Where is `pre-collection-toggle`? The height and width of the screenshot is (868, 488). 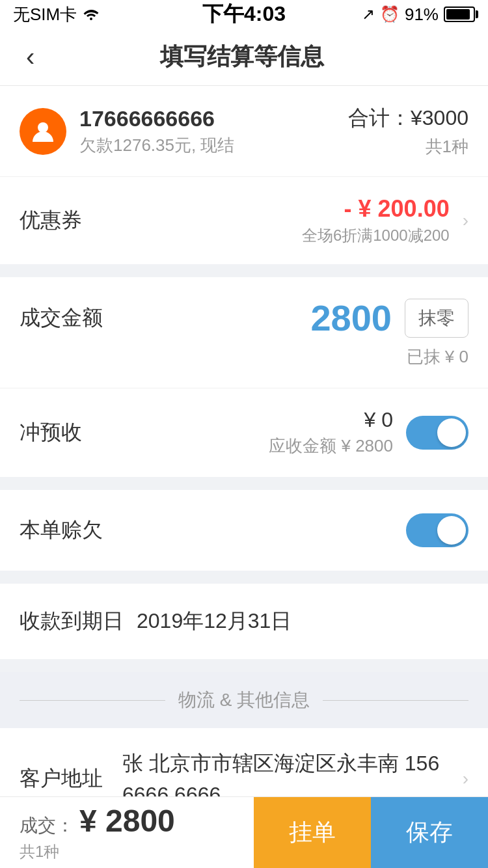 pre-collection-toggle is located at coordinates (437, 433).